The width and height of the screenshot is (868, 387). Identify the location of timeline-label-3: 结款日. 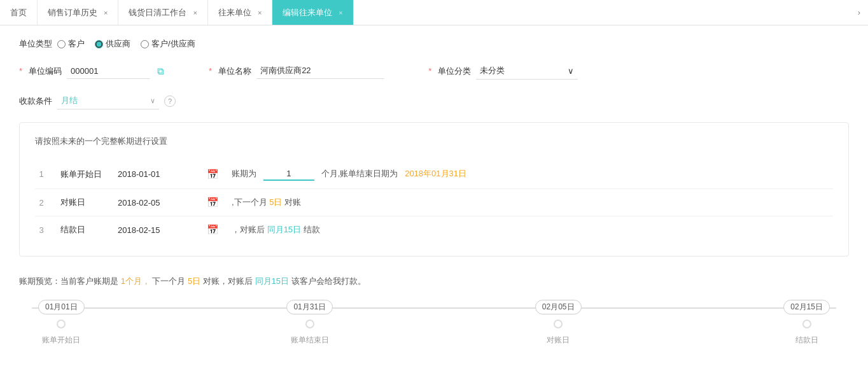
(807, 340).